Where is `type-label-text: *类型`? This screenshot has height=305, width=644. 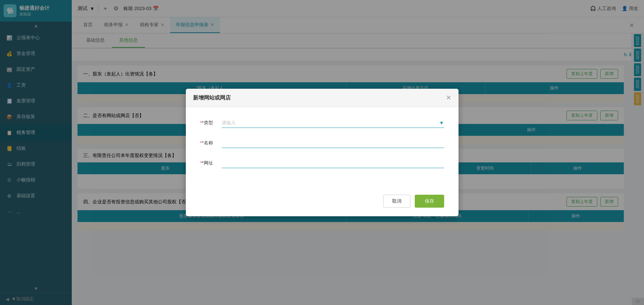 type-label-text: *类型 is located at coordinates (207, 123).